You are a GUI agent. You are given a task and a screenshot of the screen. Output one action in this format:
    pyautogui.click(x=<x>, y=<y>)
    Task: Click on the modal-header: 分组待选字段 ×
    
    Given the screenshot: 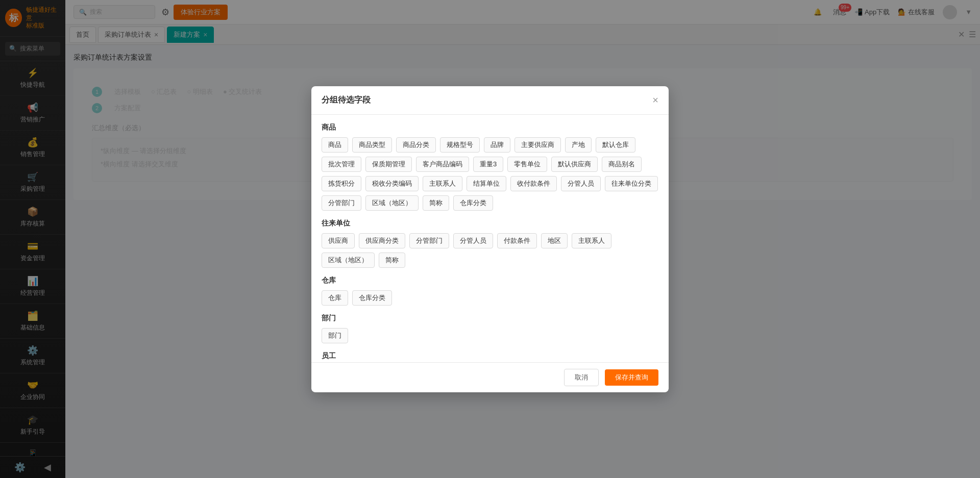 What is the action you would take?
    pyautogui.click(x=490, y=100)
    